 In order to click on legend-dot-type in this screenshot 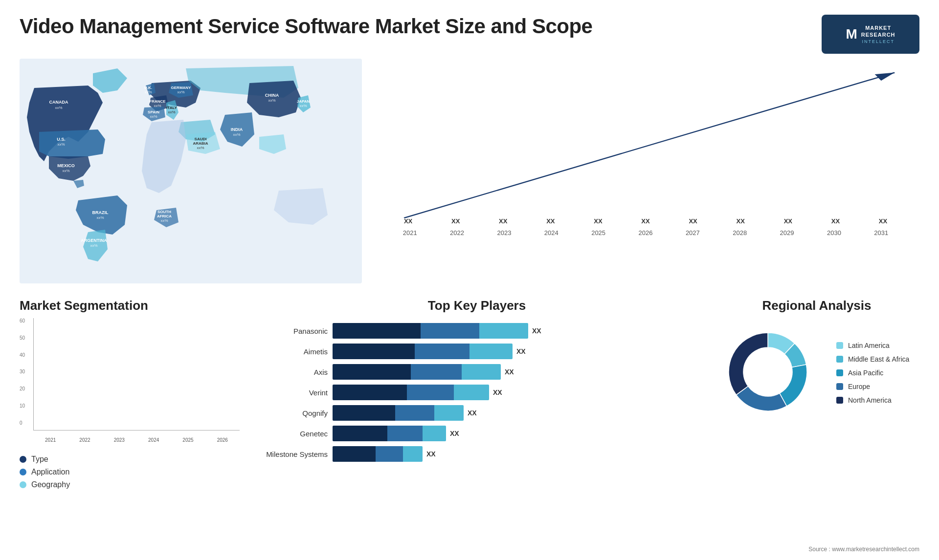, I will do `click(23, 459)`.